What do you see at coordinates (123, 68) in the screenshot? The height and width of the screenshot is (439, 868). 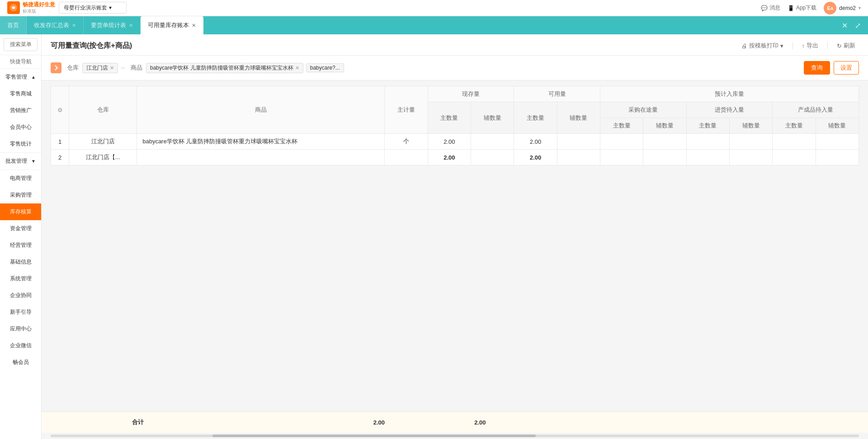 I see `warehouse-more-btn: ···` at bounding box center [123, 68].